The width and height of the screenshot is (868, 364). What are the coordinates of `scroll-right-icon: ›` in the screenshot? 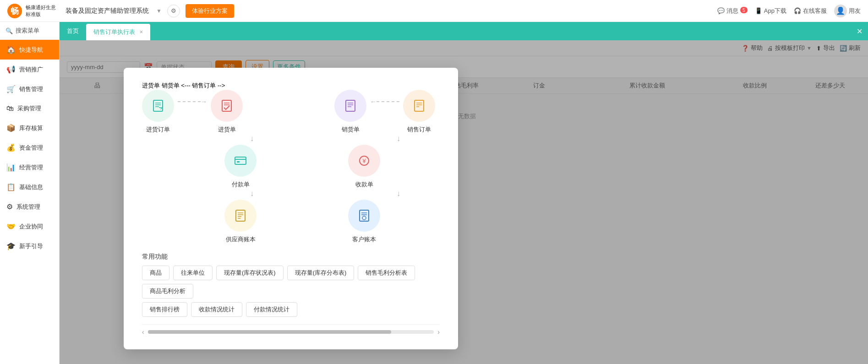 It's located at (439, 332).